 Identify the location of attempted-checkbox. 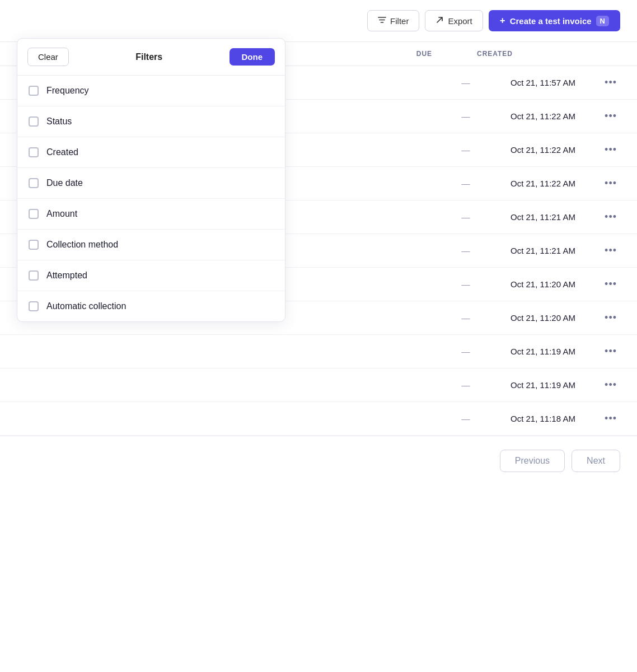
(34, 276).